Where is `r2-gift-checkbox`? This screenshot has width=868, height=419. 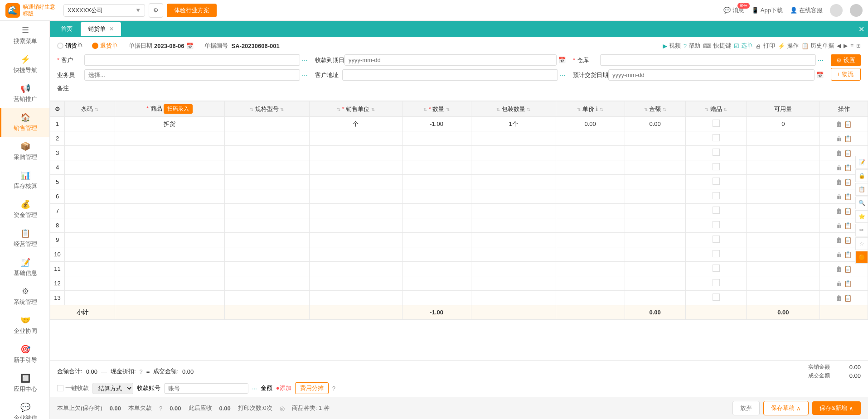 r2-gift-checkbox is located at coordinates (716, 138).